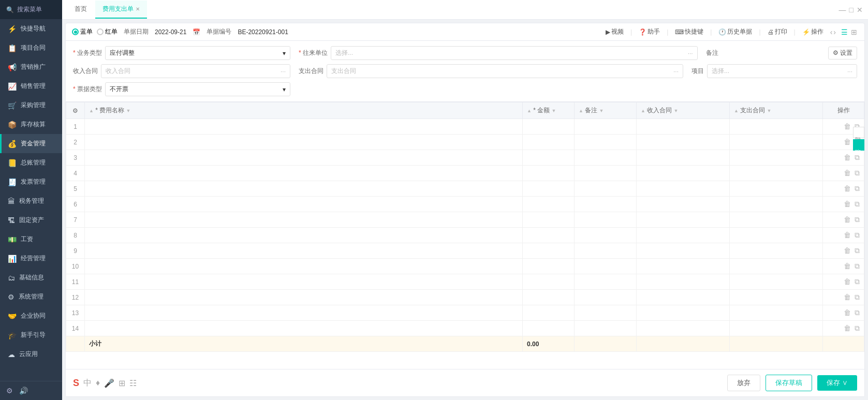 This screenshot has width=868, height=400. What do you see at coordinates (31, 106) in the screenshot?
I see `sidebar-item-purchase: 🛒采购管理` at bounding box center [31, 106].